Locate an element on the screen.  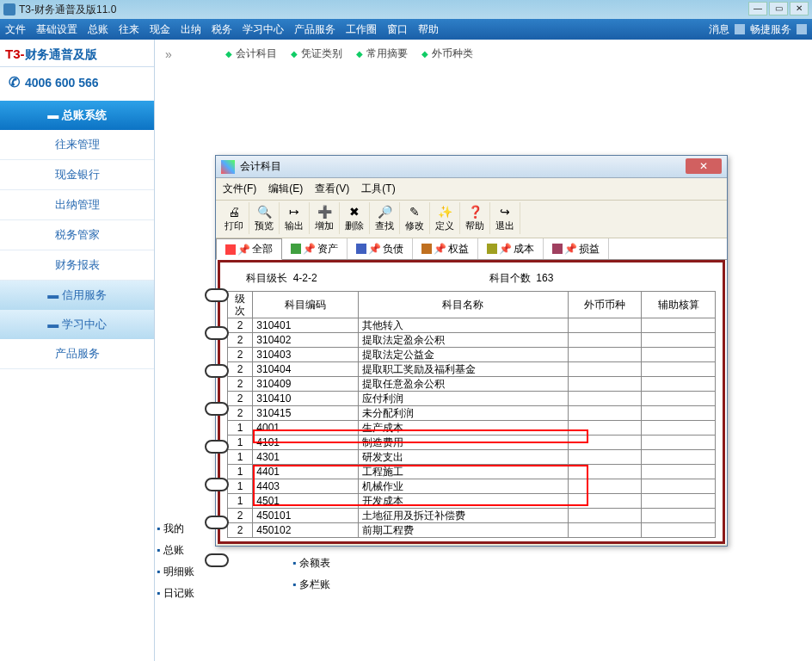
nav-study: ▬ 学习中心 is located at coordinates (77, 324).